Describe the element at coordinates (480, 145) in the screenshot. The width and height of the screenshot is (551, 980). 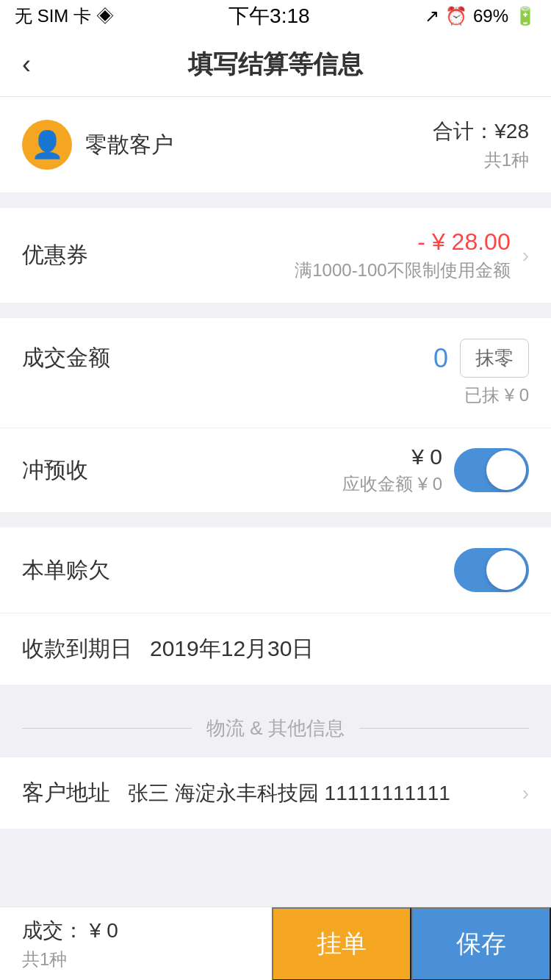
I see `customer-right: 合计：¥28 共1种` at that location.